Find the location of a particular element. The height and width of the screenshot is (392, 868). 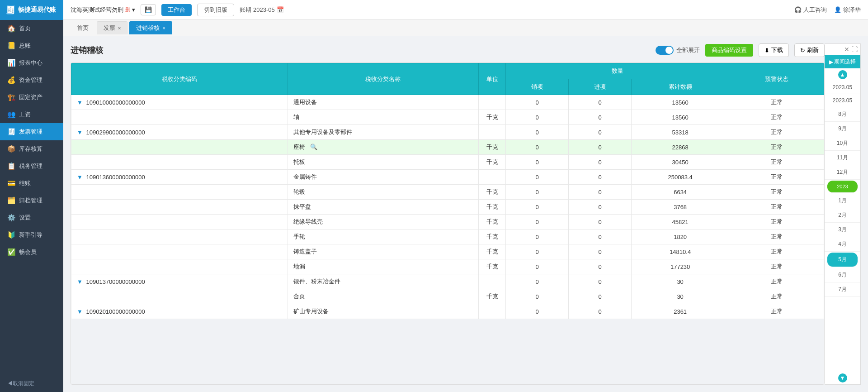

sidebar-item-assets: 🏗️ 固定资产 is located at coordinates (32, 97).